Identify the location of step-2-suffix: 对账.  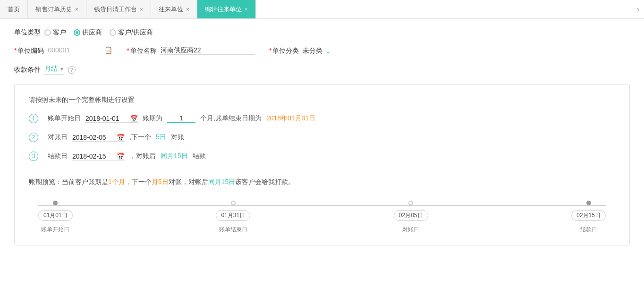
(178, 137).